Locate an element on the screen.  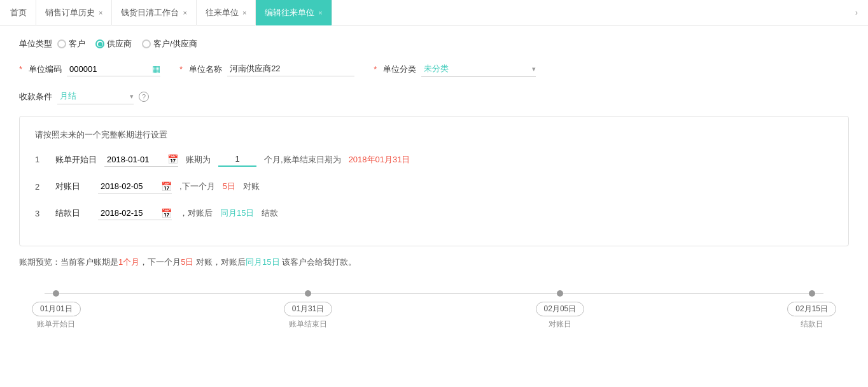
preview-part1-highlight: 1个月 is located at coordinates (129, 262).